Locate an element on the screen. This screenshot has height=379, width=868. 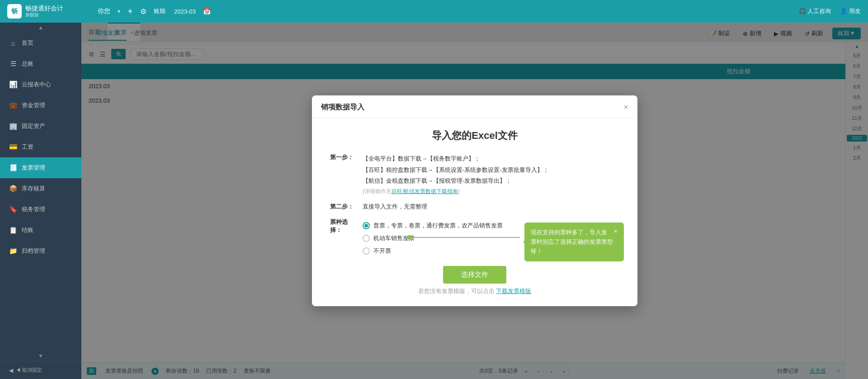
settings-icon: ⚙ is located at coordinates (143, 12).